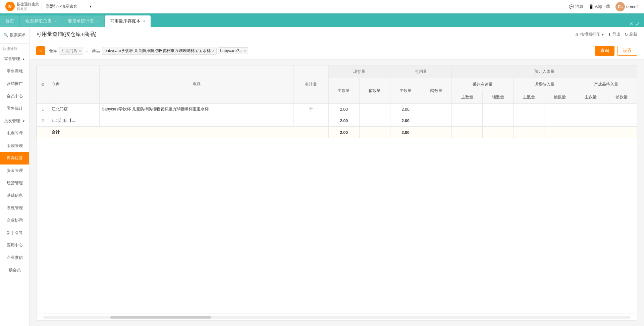 The height and width of the screenshot is (326, 644). What do you see at coordinates (15, 109) in the screenshot?
I see `sidebar-item-retail-stats: 零售统计` at bounding box center [15, 109].